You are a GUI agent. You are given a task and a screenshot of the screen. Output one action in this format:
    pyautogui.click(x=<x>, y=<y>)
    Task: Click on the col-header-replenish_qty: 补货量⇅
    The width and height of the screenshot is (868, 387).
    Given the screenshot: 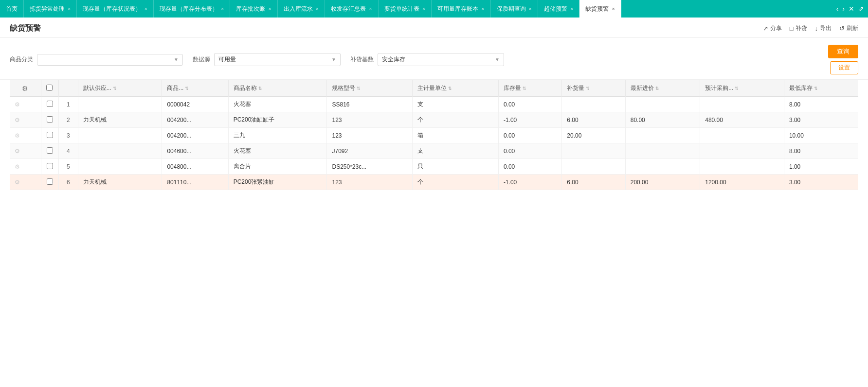 What is the action you would take?
    pyautogui.click(x=594, y=88)
    